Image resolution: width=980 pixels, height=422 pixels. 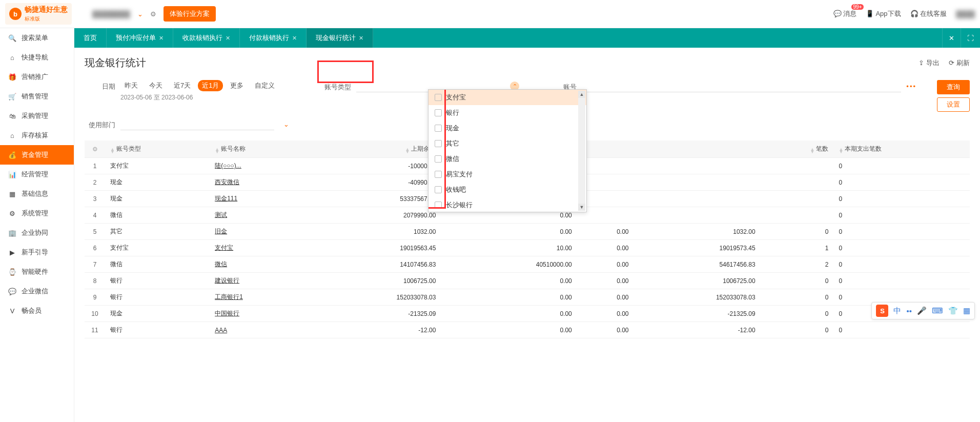 I want to click on sidebar-item-1: ⌂快捷导航, so click(x=37, y=57).